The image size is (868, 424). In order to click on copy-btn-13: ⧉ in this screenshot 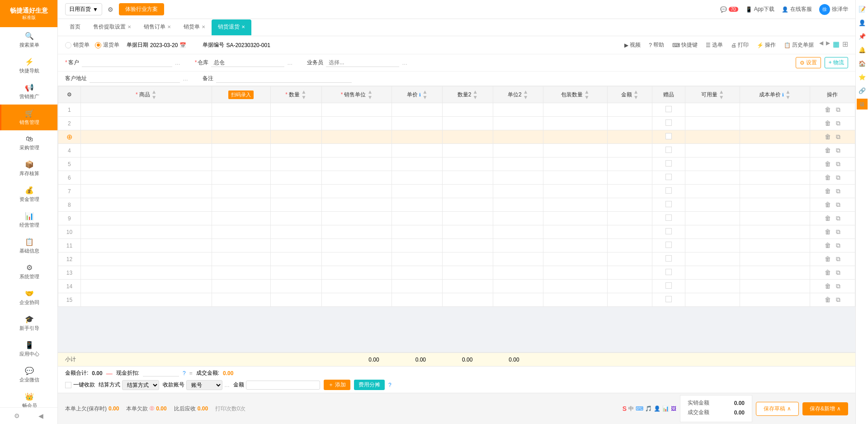, I will do `click(838, 272)`.